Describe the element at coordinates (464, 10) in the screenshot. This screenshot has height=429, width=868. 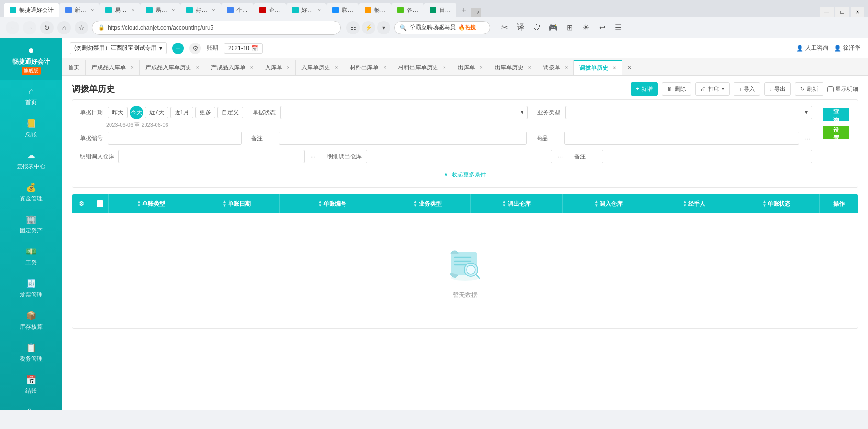
I see `new-tab-button: +` at that location.